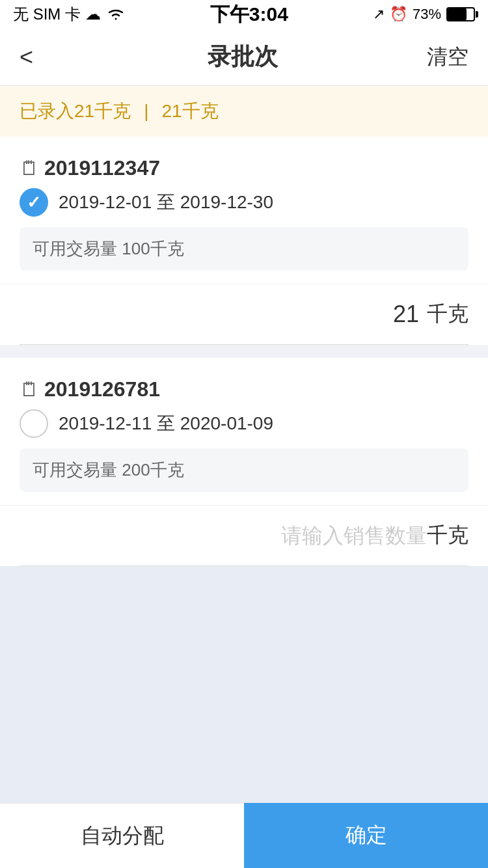 Image resolution: width=488 pixels, height=868 pixels. Describe the element at coordinates (243, 57) in the screenshot. I see `page-title: 录批次` at that location.